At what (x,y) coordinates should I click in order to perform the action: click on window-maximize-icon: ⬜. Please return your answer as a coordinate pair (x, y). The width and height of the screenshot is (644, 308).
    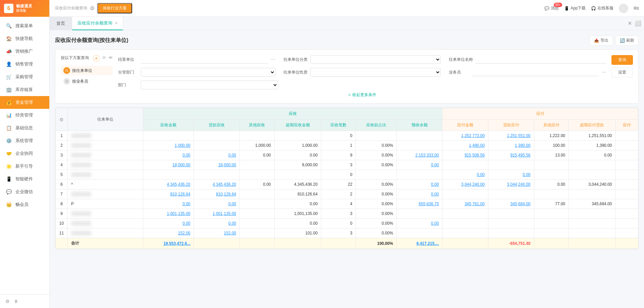
    Looking at the image, I should click on (638, 24).